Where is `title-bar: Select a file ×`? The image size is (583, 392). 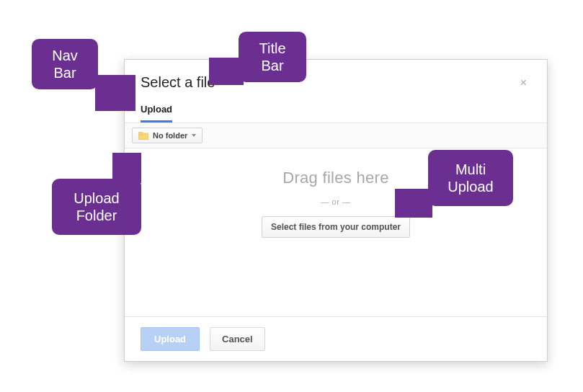
title-bar: Select a file × is located at coordinates (336, 78).